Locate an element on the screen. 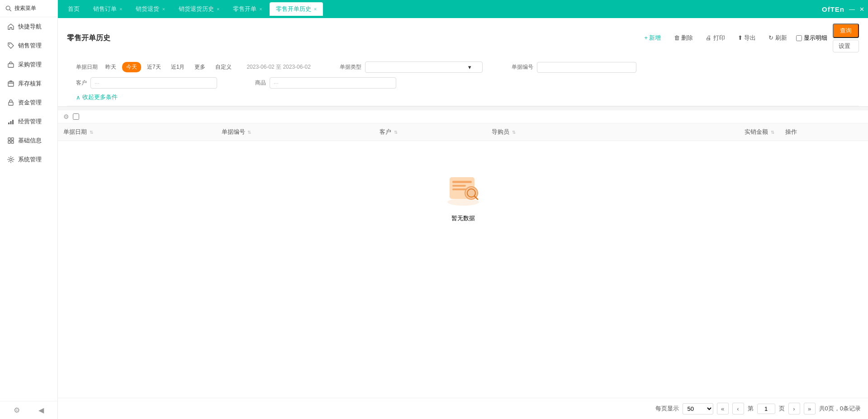 The image size is (868, 419). tab-sales-order-close: × is located at coordinates (121, 9).